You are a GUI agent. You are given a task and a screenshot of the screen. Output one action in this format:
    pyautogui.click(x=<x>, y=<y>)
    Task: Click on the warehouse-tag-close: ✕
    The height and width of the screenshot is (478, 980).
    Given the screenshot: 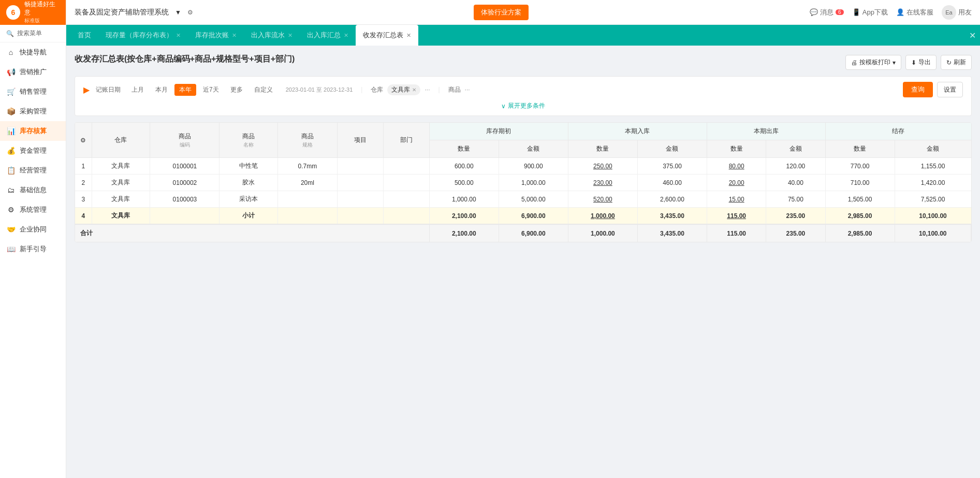 What is the action you would take?
    pyautogui.click(x=414, y=90)
    